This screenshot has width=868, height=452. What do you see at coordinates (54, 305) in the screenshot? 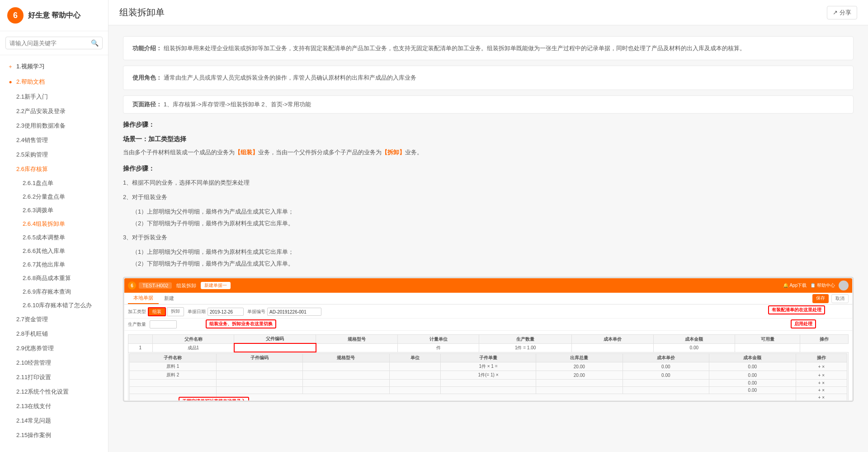
I see `sidebar-item-stock-error: 2.6.10库存账本错了怎么办` at bounding box center [54, 305].